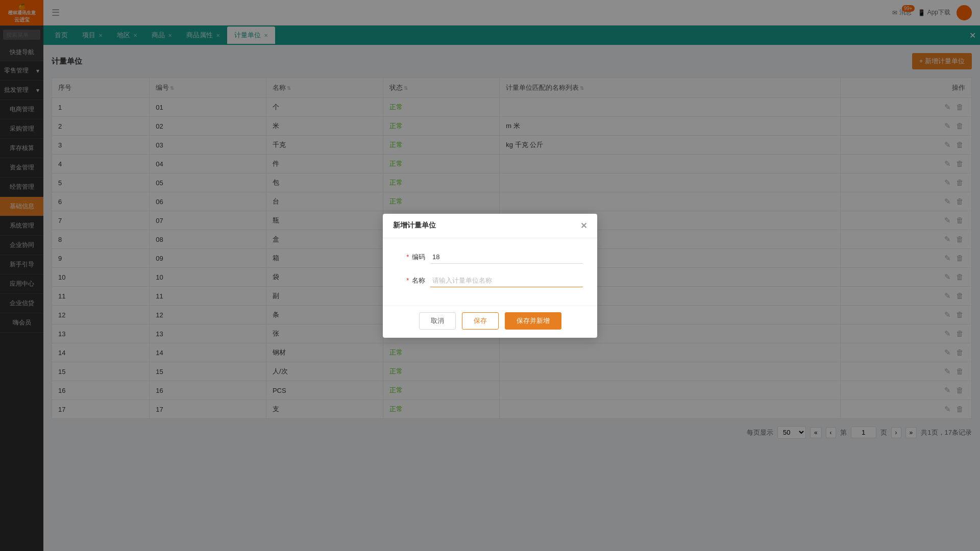  Describe the element at coordinates (584, 226) in the screenshot. I see `modal-close-button: ✕` at that location.